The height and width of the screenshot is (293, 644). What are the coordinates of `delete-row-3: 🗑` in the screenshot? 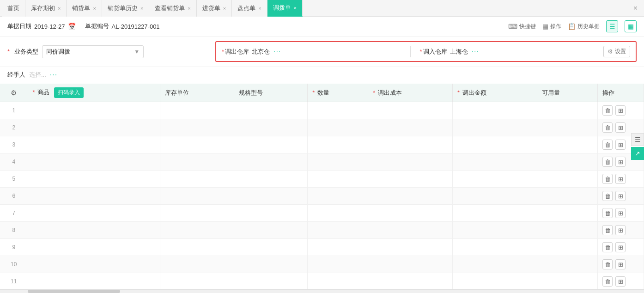 It's located at (608, 145).